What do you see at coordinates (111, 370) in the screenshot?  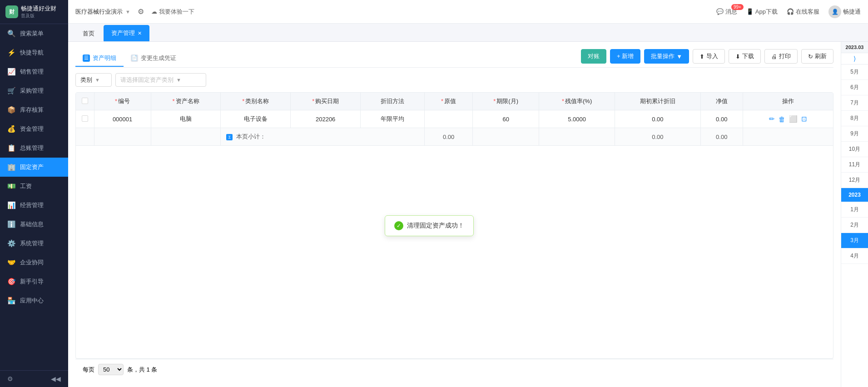 I see `per-page-select: 50 100` at bounding box center [111, 370].